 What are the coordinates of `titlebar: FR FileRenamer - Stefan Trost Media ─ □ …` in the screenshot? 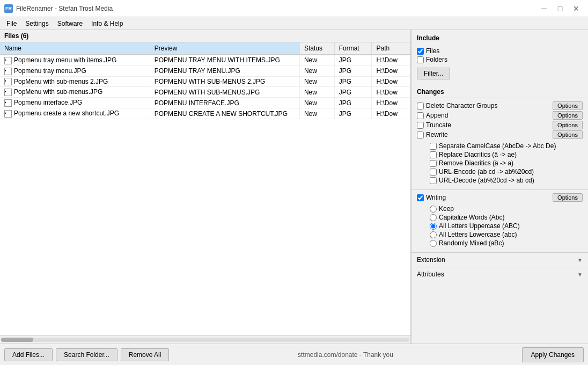 It's located at (294, 9).